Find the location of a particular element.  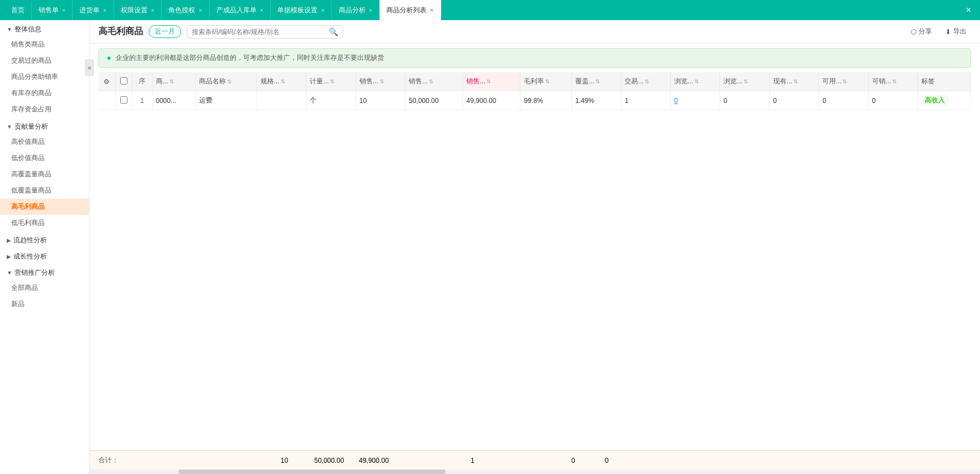

nav-tab-product-storage: 产成品入库单 × is located at coordinates (240, 10).